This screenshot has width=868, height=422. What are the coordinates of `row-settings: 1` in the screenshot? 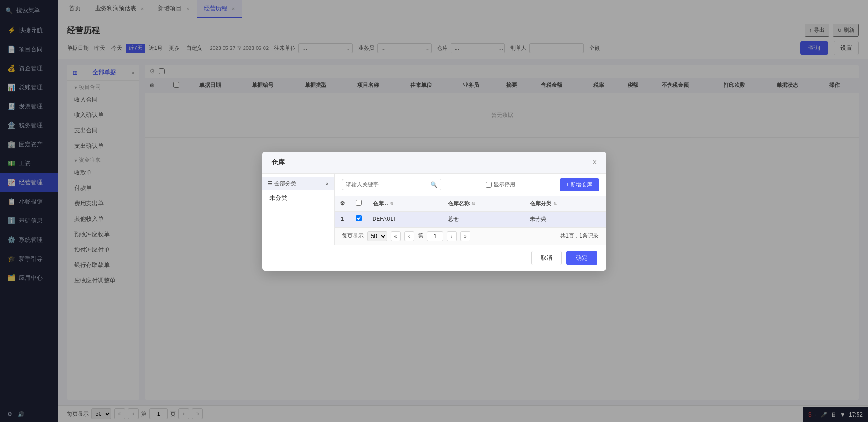 It's located at (342, 219).